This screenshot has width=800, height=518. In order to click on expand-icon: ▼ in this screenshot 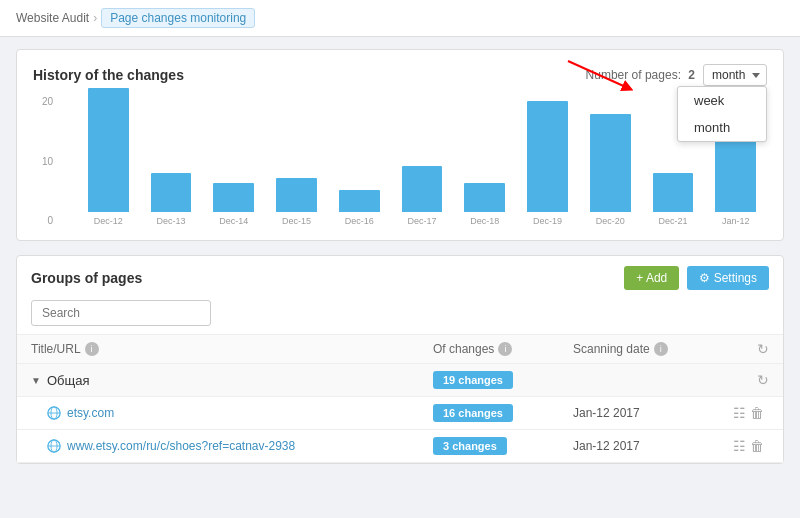, I will do `click(36, 380)`.